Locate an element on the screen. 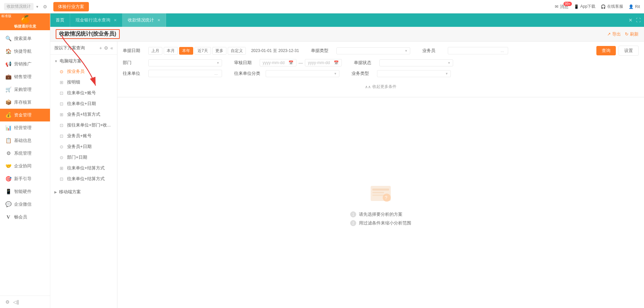 This screenshot has width=644, height=308. tree-item-by-detail: ⊞ 按明细 is located at coordinates (84, 82).